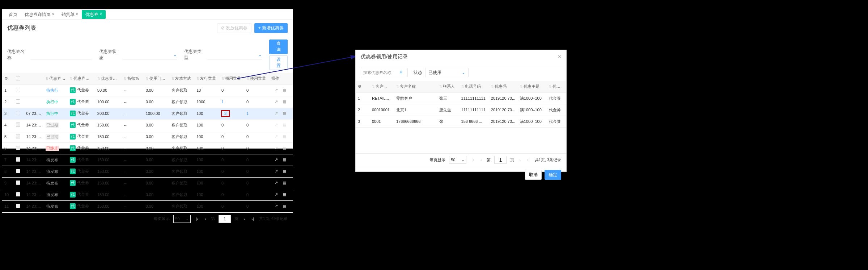 Image resolution: width=868 pixels, height=270 pixels. Describe the element at coordinates (401, 72) in the screenshot. I see `search-icon: ⚲` at that location.